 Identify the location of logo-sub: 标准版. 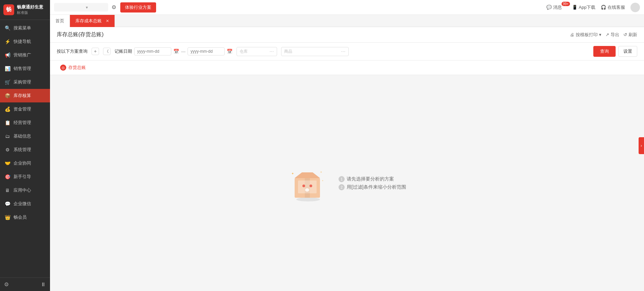
(30, 13).